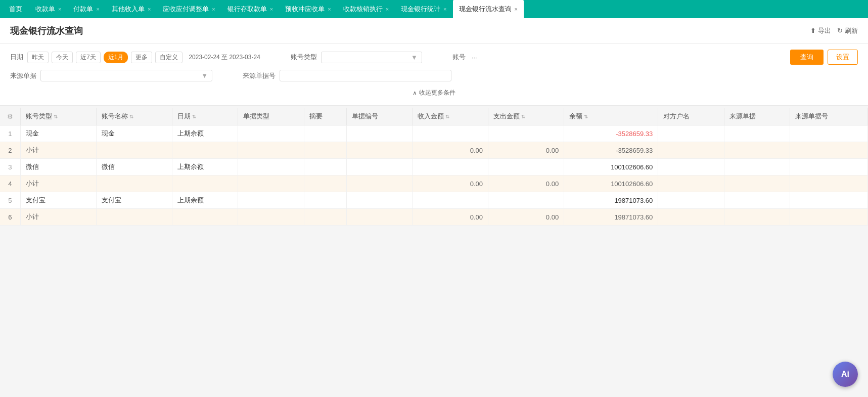  What do you see at coordinates (224, 58) in the screenshot?
I see `date-range-display: 2023-02-24 至 2023-03-24` at bounding box center [224, 58].